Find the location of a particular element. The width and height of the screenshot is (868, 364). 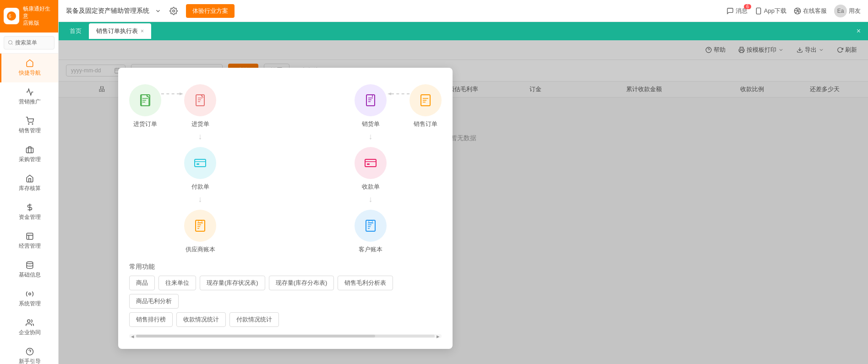

sidebar-item-finance: 资金管理 is located at coordinates (29, 212).